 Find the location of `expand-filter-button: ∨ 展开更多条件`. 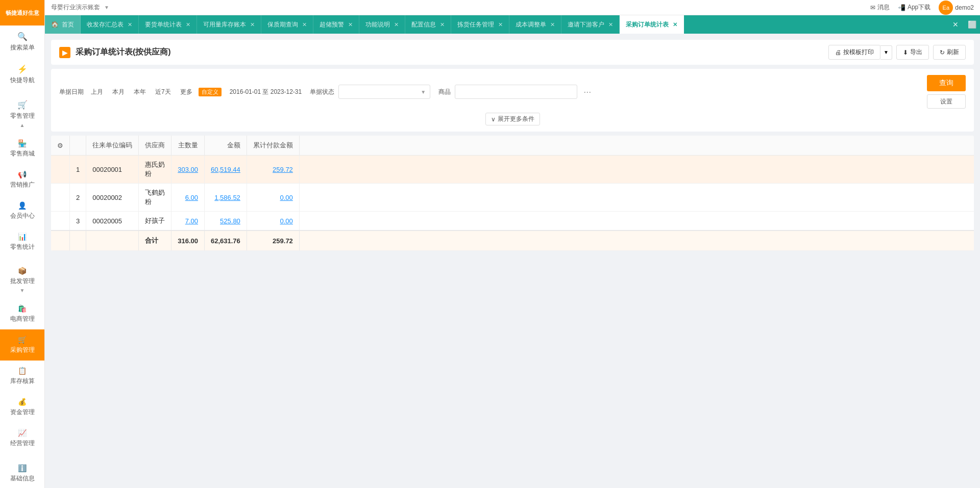

expand-filter-button: ∨ 展开更多条件 is located at coordinates (512, 119).